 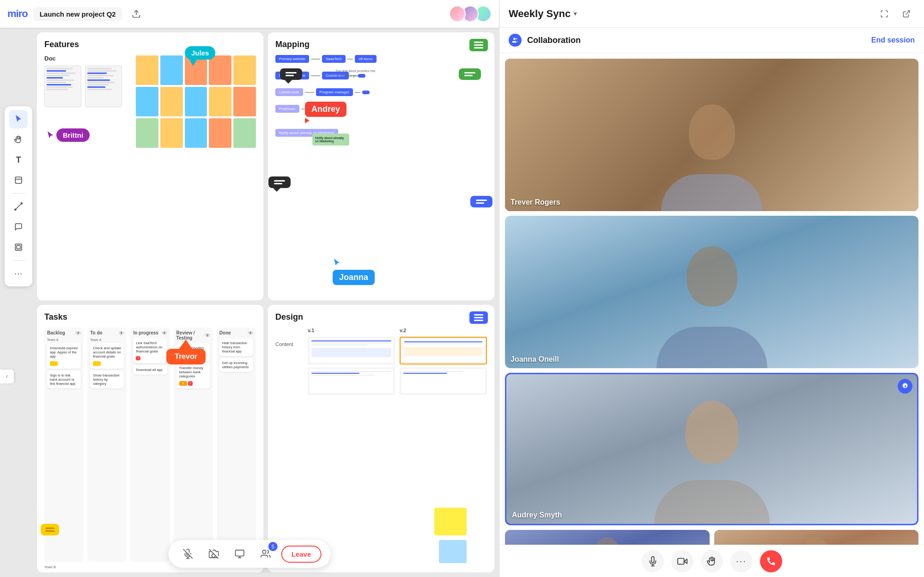 I want to click on trever-body-sim, so click(x=712, y=193).